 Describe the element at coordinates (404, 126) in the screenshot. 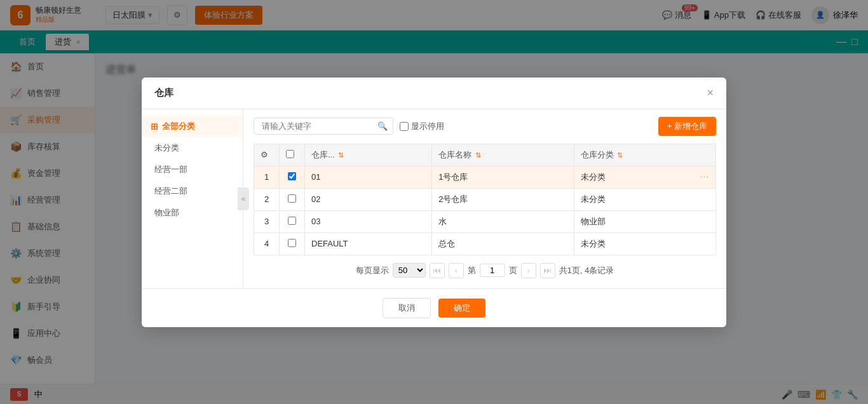

I see `show-disabled-checkbox` at that location.